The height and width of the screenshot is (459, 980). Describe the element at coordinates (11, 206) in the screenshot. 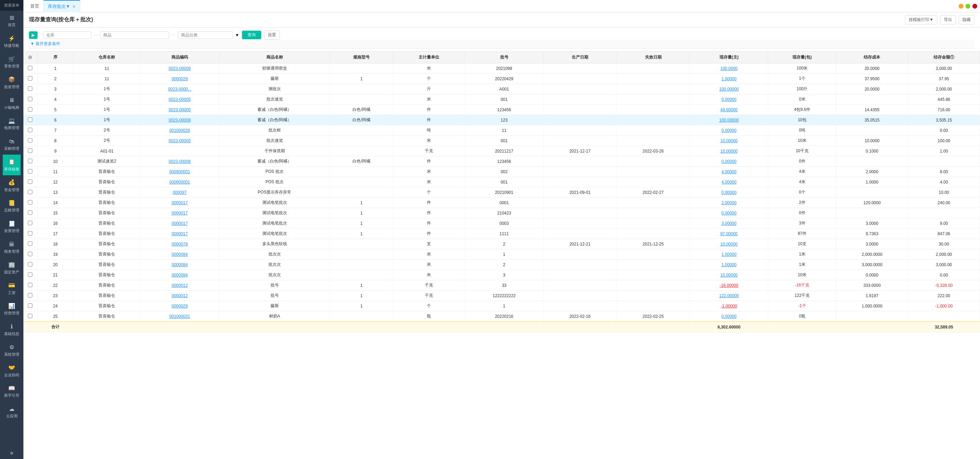

I see `sidebar-item-ledger: 📒总账管理` at that location.